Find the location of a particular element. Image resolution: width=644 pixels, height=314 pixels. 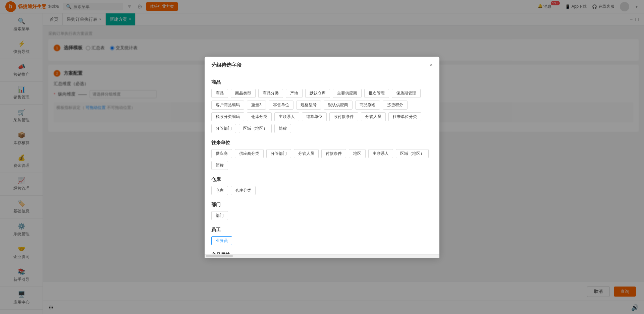

modal-close-button: × is located at coordinates (431, 65).